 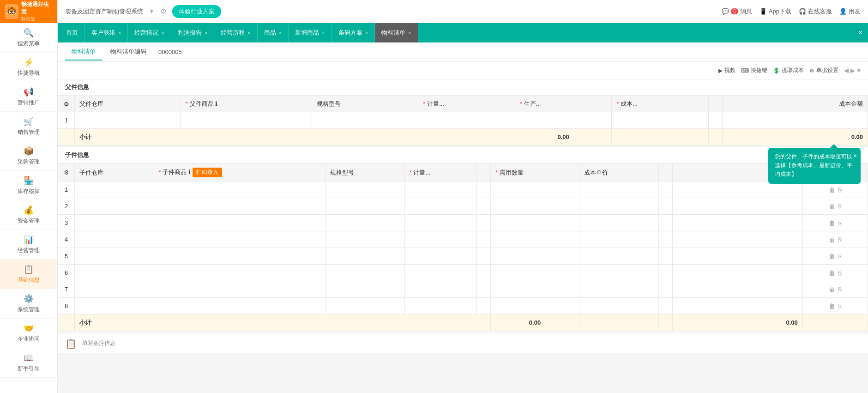 I want to click on tab-new-goods: 新增商品 ×, so click(x=310, y=33).